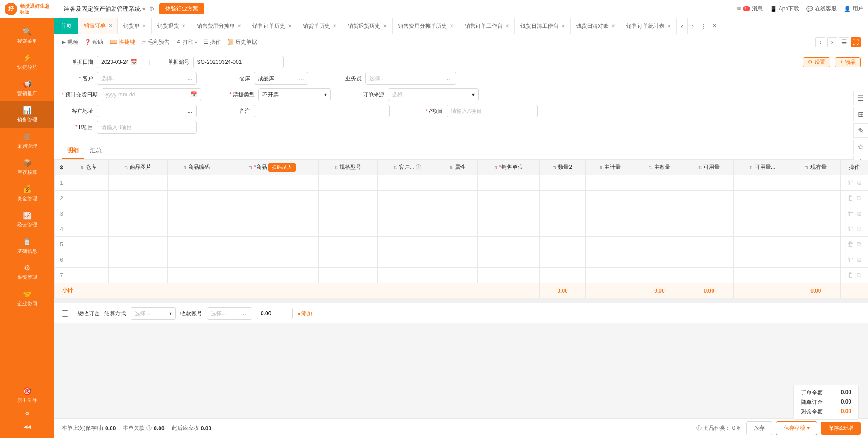 The image size is (868, 438). What do you see at coordinates (153, 313) in the screenshot?
I see `payment-method-select: 选择... ▾` at bounding box center [153, 313].